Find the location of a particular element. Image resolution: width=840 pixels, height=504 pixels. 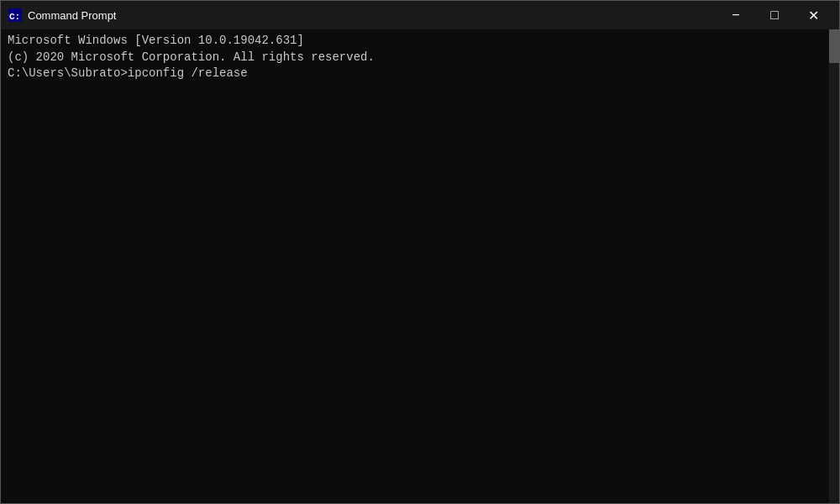

terminal-line: C:\Users\Subrato>ipconfig /release is located at coordinates (420, 74).